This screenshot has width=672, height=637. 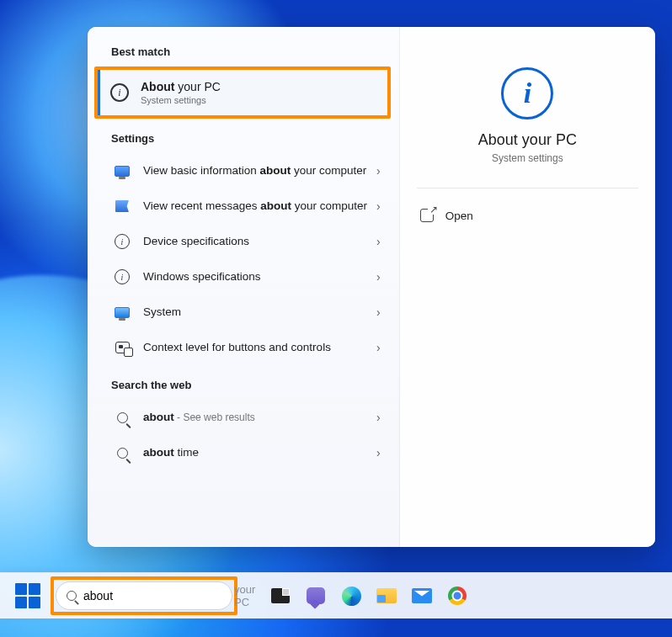 What do you see at coordinates (122, 312) in the screenshot?
I see `display-icon` at bounding box center [122, 312].